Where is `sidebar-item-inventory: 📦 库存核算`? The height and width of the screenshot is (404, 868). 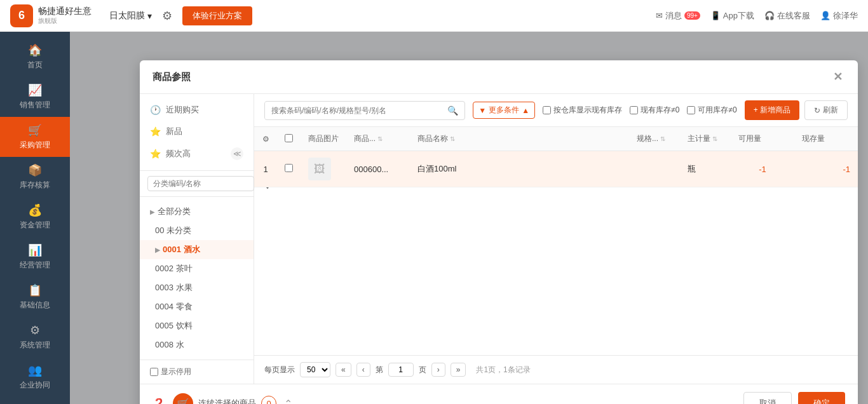
sidebar-item-inventory: 📦 库存核算 is located at coordinates (35, 177).